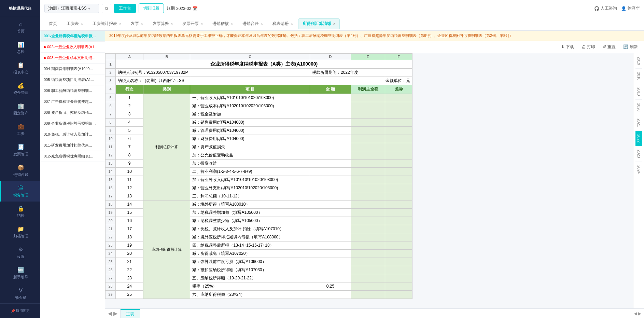  I want to click on scroll-left-icon: ◀, so click(635, 314).